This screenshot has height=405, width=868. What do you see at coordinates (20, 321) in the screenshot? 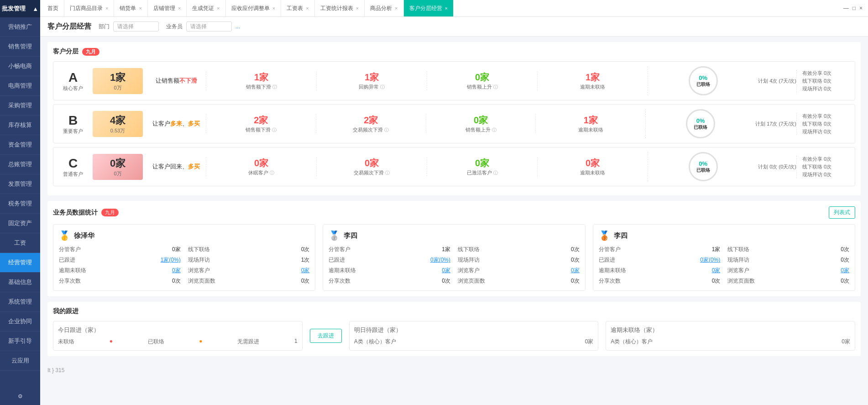
I see `sidebar-item-collab: 企业协同` at bounding box center [20, 321].